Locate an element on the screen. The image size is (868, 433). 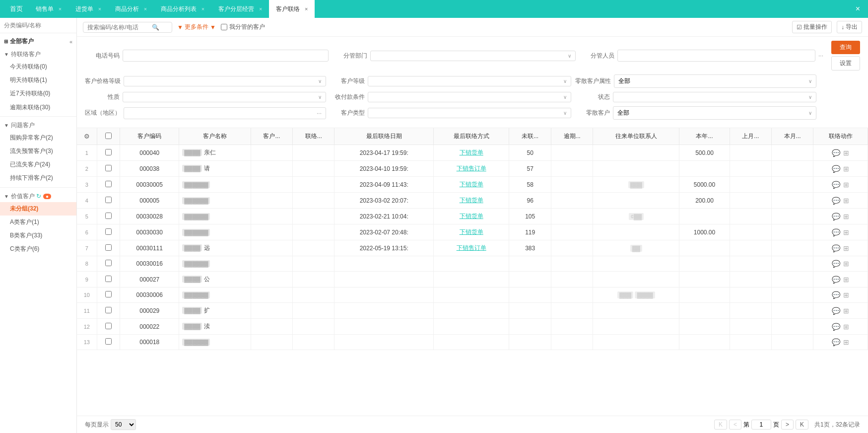
col-checkbox is located at coordinates (108, 137).